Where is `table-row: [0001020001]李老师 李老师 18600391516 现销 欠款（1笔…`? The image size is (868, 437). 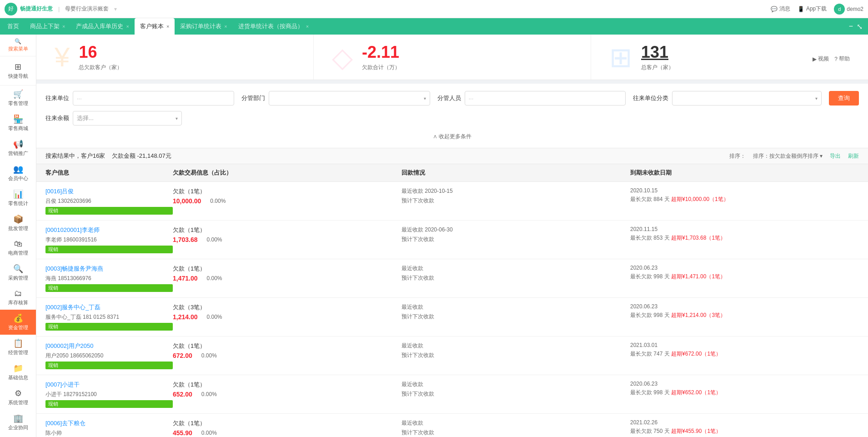 table-row: [0001020001]李老师 李老师 18600391516 现销 欠款（1笔… is located at coordinates (452, 240).